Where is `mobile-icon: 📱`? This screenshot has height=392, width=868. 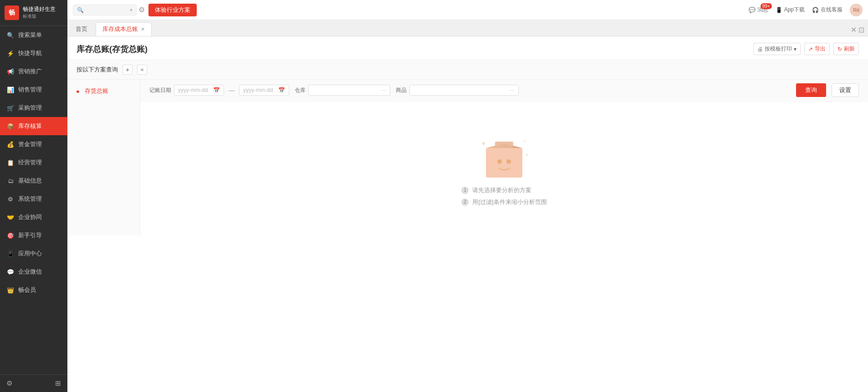
mobile-icon: 📱 is located at coordinates (10, 254).